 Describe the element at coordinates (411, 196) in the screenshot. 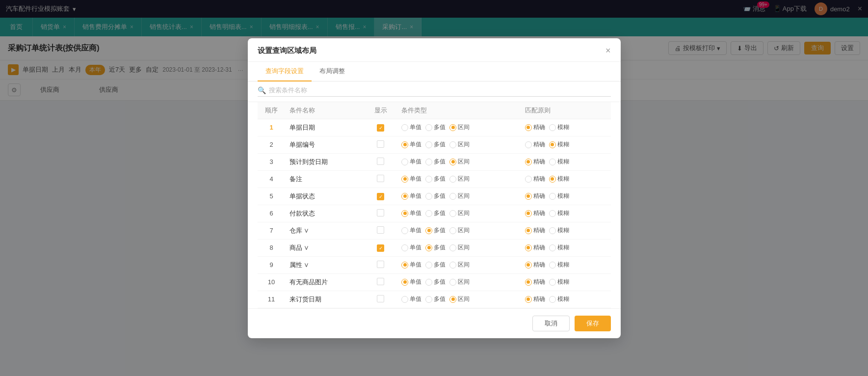

I see `radio-type-单值-4: 单值` at that location.